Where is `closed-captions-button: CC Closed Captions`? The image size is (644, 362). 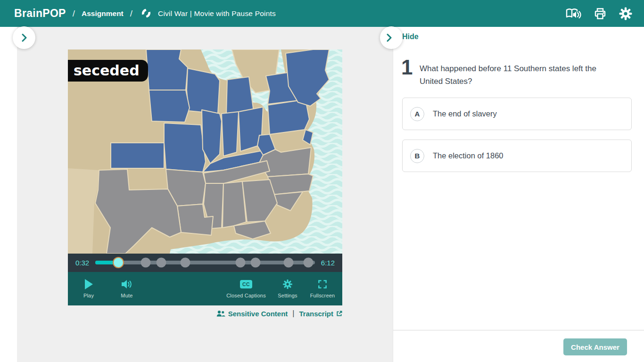 closed-captions-button: CC Closed Captions is located at coordinates (246, 288).